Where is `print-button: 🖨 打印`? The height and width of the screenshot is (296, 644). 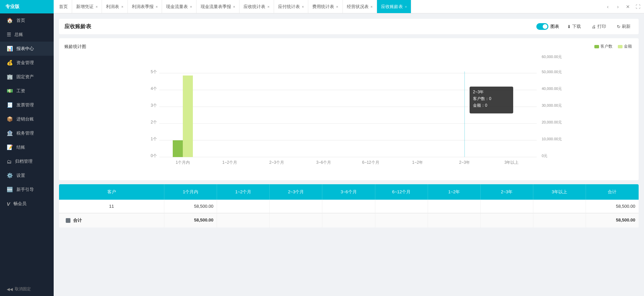 print-button: 🖨 打印 is located at coordinates (599, 27).